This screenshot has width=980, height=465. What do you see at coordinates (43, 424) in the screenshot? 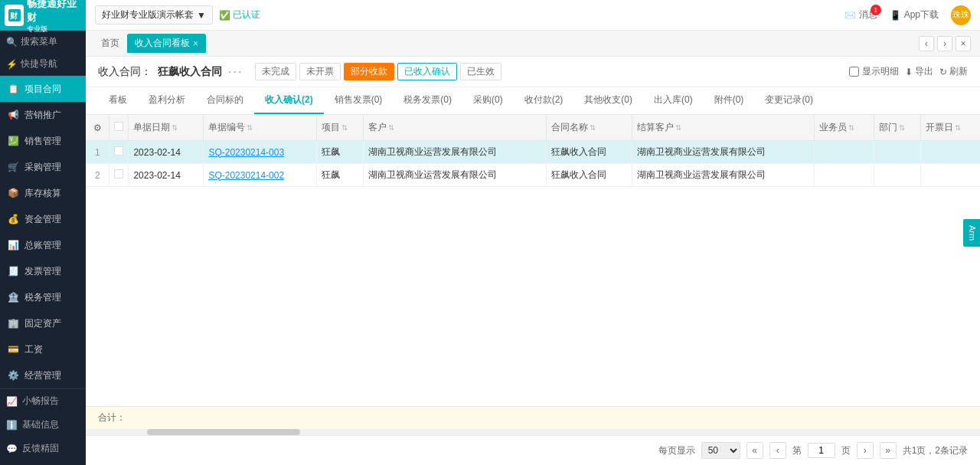
I see `sidebar-item-baseinfo: ℹ️ 基础信息` at bounding box center [43, 424].